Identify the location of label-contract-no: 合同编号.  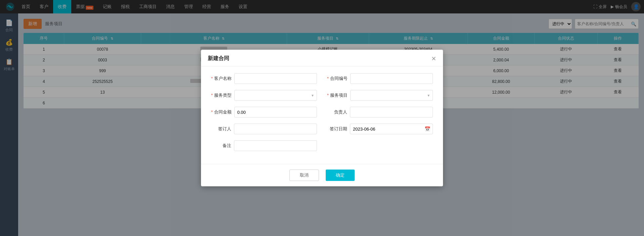
(337, 79).